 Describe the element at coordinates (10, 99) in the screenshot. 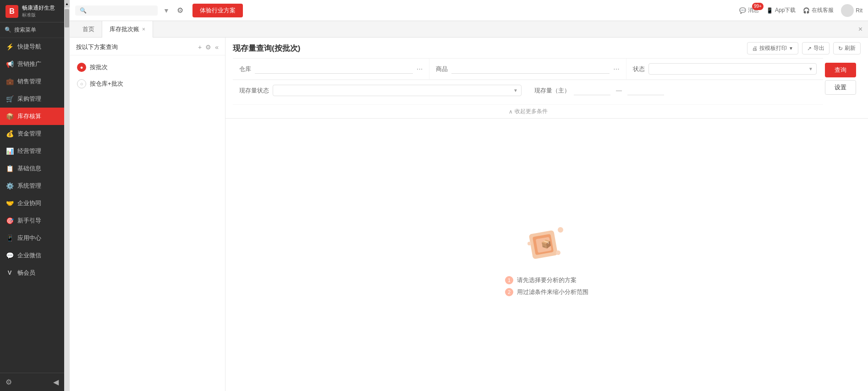

I see `purchase-icon: 🛒` at that location.